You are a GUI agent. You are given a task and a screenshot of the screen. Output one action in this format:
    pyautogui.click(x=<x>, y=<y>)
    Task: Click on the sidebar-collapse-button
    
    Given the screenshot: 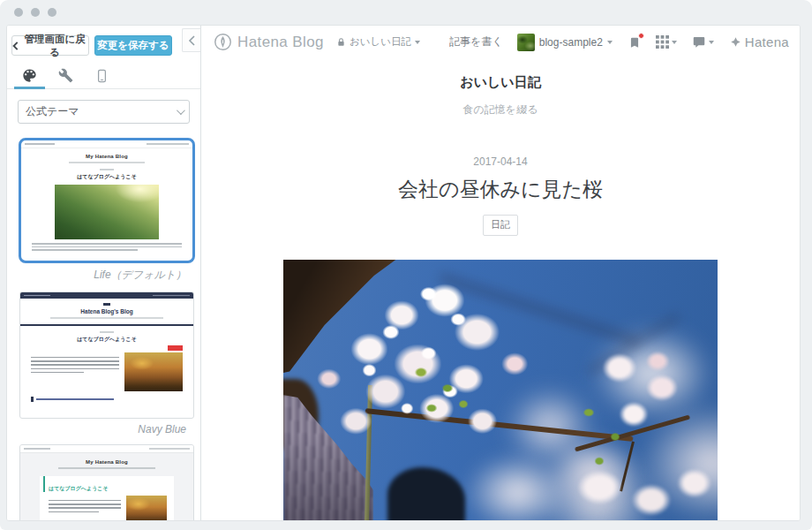 What is the action you would take?
    pyautogui.click(x=191, y=41)
    